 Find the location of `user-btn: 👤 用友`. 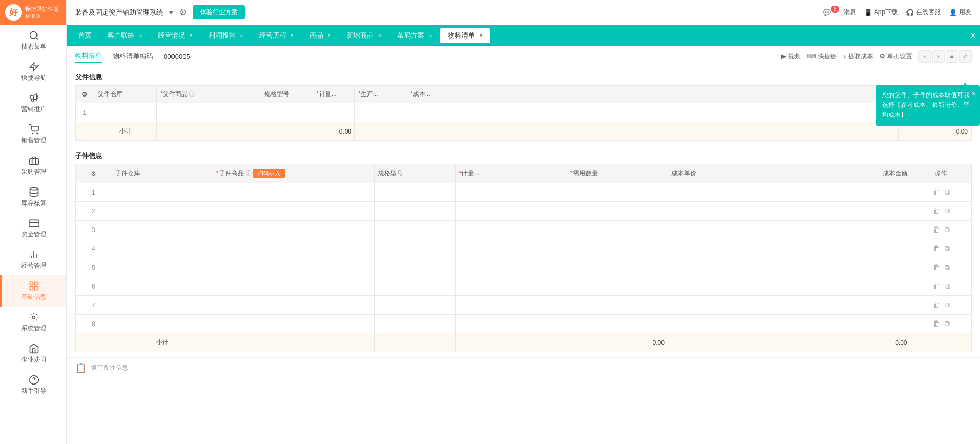

user-btn: 👤 用友 is located at coordinates (960, 13).